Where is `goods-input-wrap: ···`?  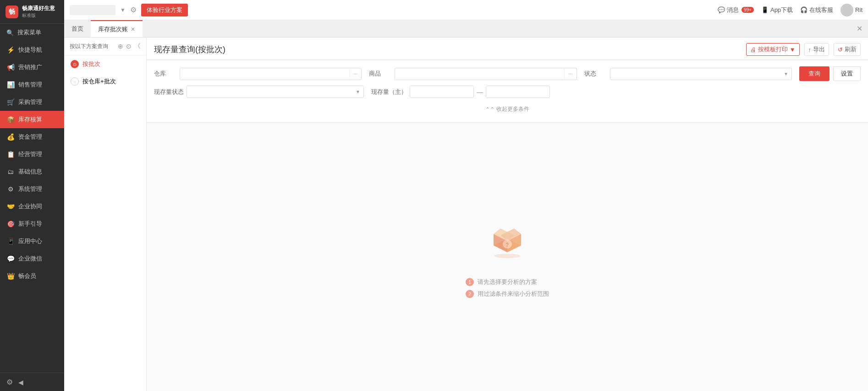 goods-input-wrap: ··· is located at coordinates (486, 74).